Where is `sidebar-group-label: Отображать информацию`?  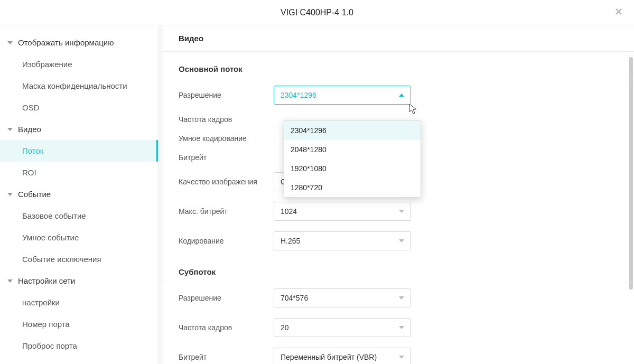 sidebar-group-label: Отображать информацию is located at coordinates (66, 42).